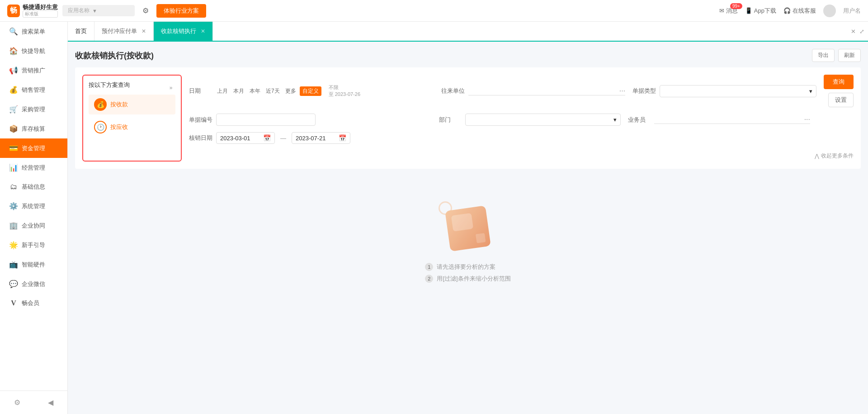 The image size is (868, 414). I want to click on top-bar: 畅 畅捷通好生意 标准版 应用名称 ▼ ⚙ 体验行业方案 ✉ 消息 99+ 📱 …, so click(434, 11).